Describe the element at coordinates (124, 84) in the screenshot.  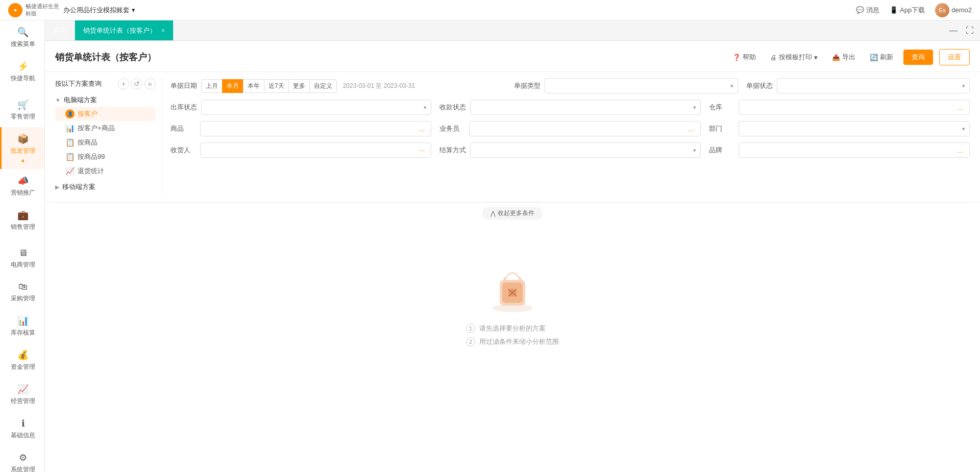
I see `add-scheme-button: +` at that location.